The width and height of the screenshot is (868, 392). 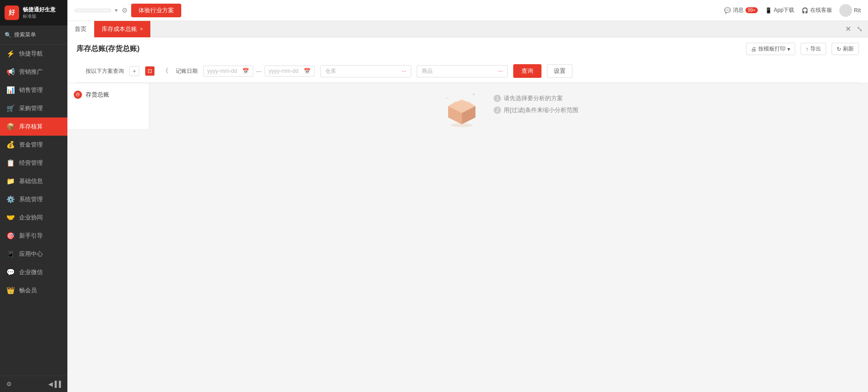 I want to click on page-title-row: 库存总账(存货总账) 🖨 按模板打印 ▾ ↑ 导出 ↻ 刷新, so click(x=468, y=51).